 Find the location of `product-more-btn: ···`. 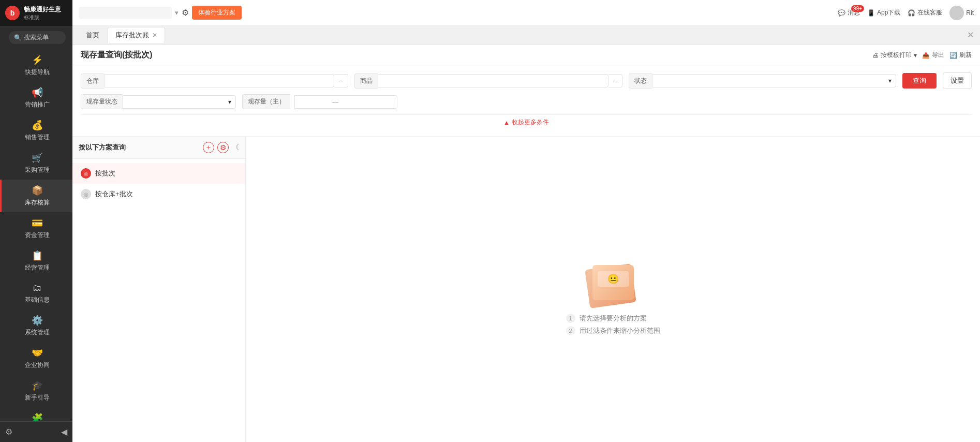

product-more-btn: ··· is located at coordinates (616, 81).